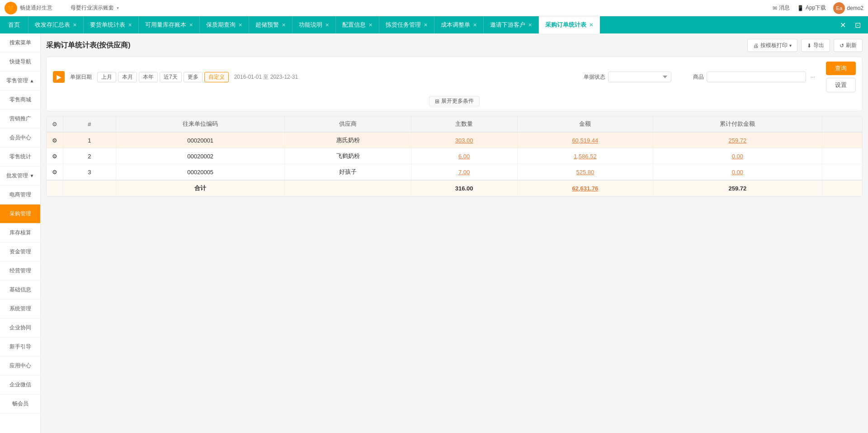 Image resolution: width=868 pixels, height=433 pixels. Describe the element at coordinates (148, 77) in the screenshot. I see `date-this-year-btn: 本年` at that location.